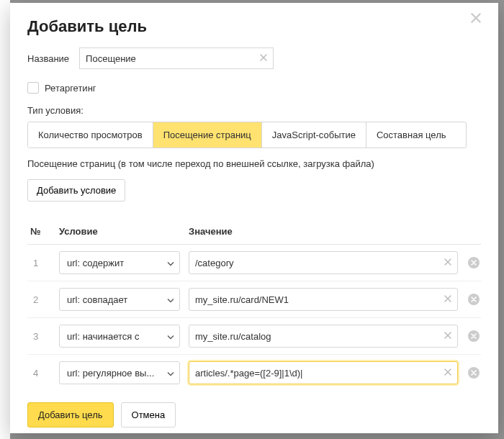 This screenshot has width=504, height=439. What do you see at coordinates (76, 190) in the screenshot?
I see `add-condition-button: Добавить условие` at bounding box center [76, 190].